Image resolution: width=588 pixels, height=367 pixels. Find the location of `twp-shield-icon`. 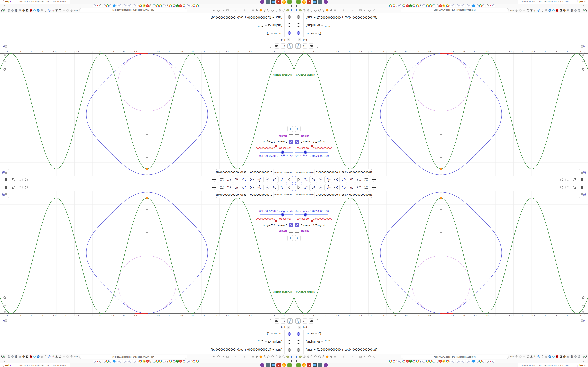

twp-shield-icon is located at coordinates (35, 357).